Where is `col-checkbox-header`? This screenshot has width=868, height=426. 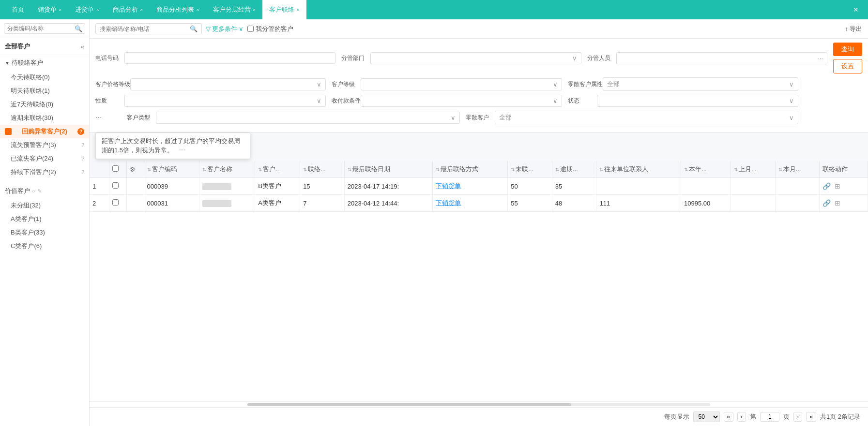
col-checkbox-header is located at coordinates (118, 169).